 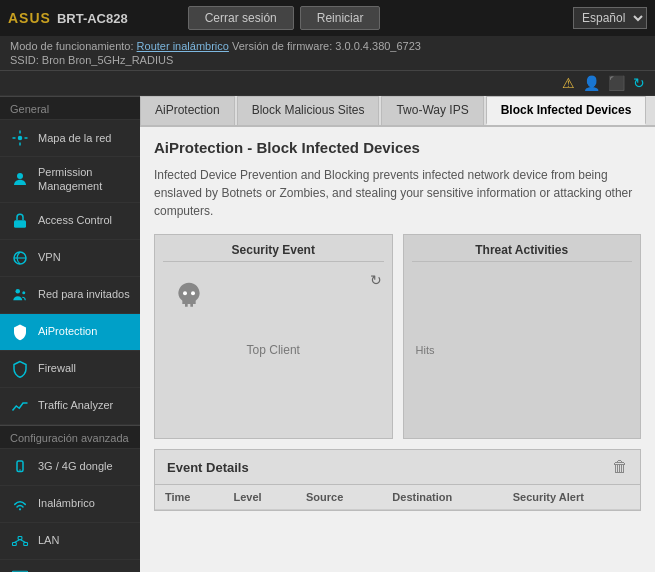 I want to click on access-icon, so click(x=20, y=221).